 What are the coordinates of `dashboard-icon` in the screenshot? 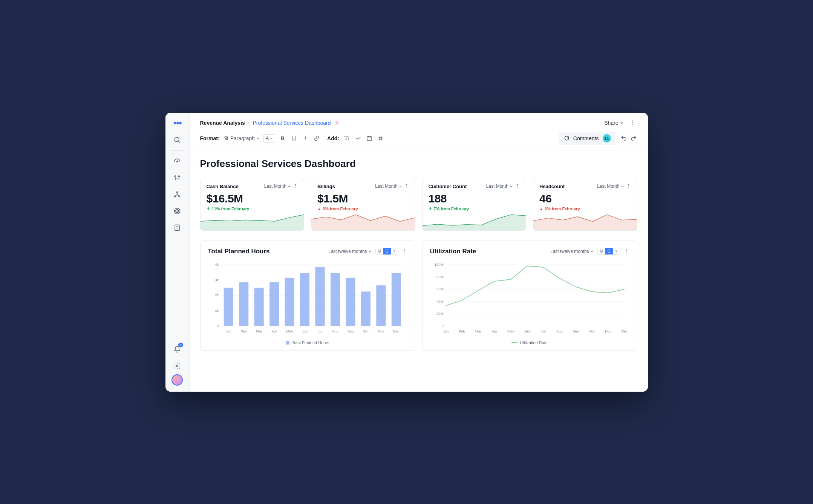 It's located at (177, 161).